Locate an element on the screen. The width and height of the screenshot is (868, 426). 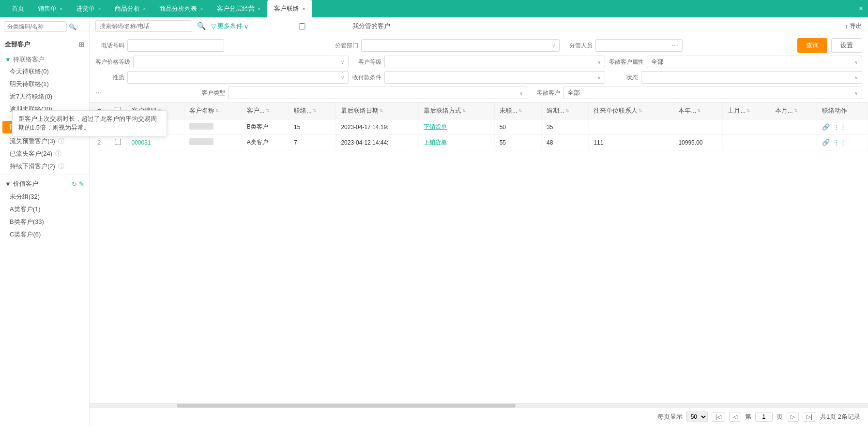
sort-method-icon: ⇅ is located at coordinates (464, 111).